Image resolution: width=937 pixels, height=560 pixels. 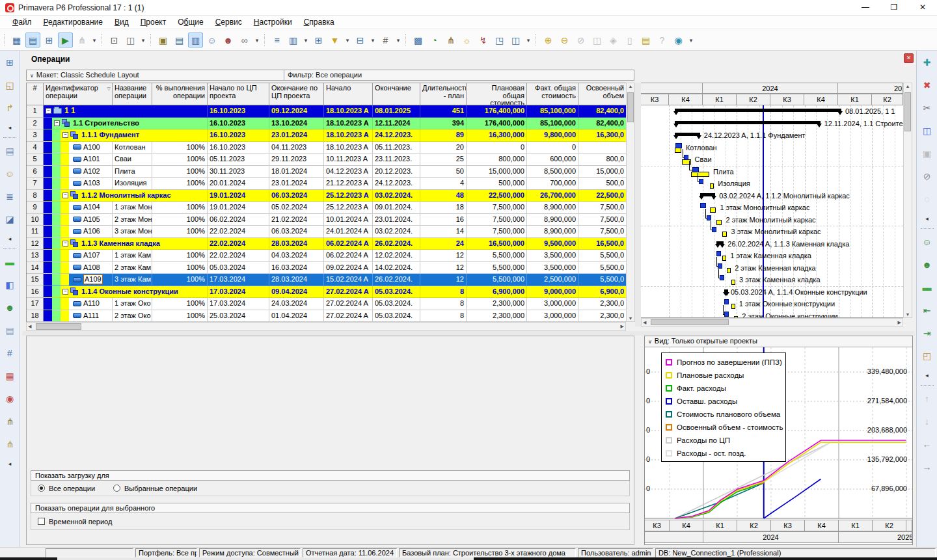 I want to click on cell-bl_finish: 04.11.2023, so click(x=297, y=148).